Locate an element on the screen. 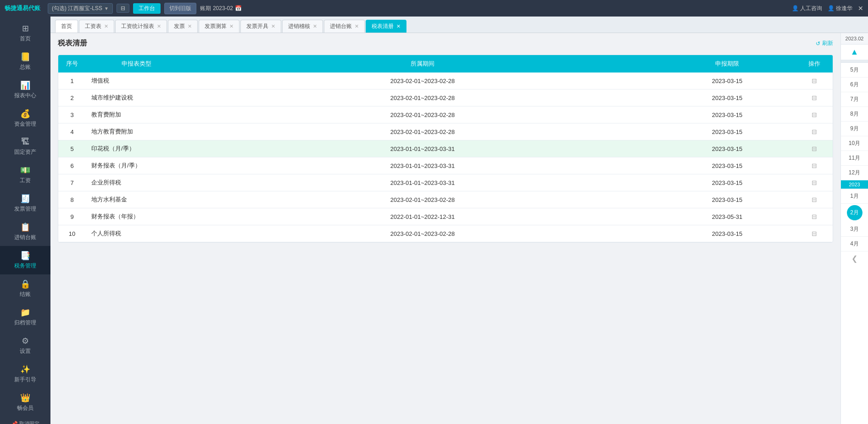 The width and height of the screenshot is (868, 424). sidebar-item-archive: 📁 归档管理 is located at coordinates (25, 317).